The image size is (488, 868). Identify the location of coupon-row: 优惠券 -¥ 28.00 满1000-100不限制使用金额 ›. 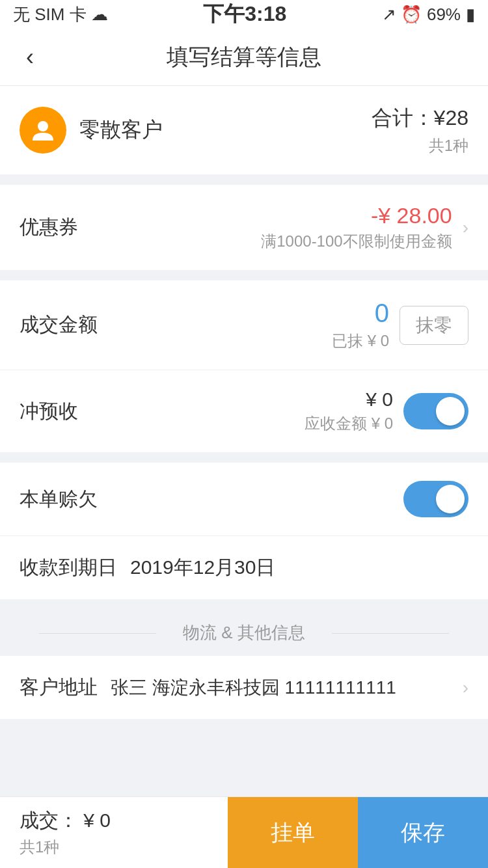
(244, 228).